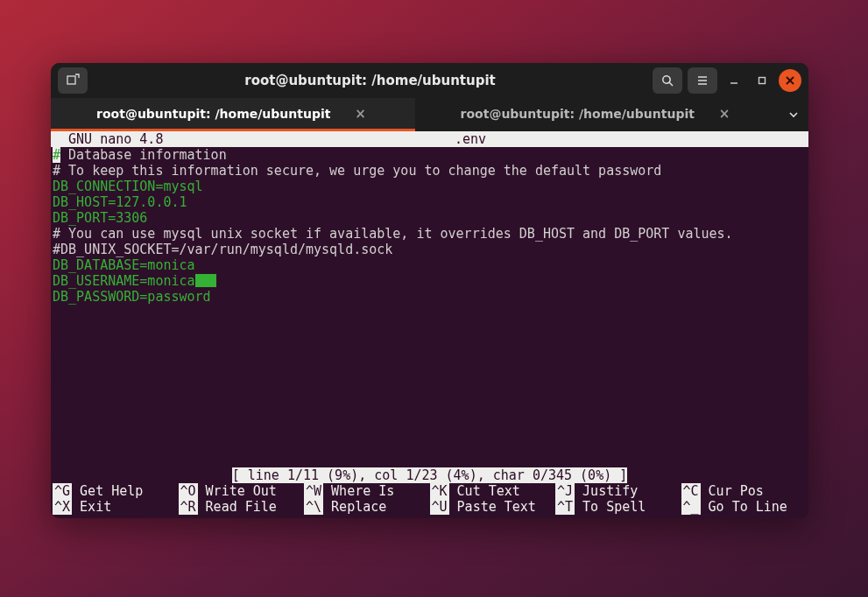 The image size is (868, 597). Describe the element at coordinates (745, 491) in the screenshot. I see `help-entry: ^C Cur Pos` at that location.